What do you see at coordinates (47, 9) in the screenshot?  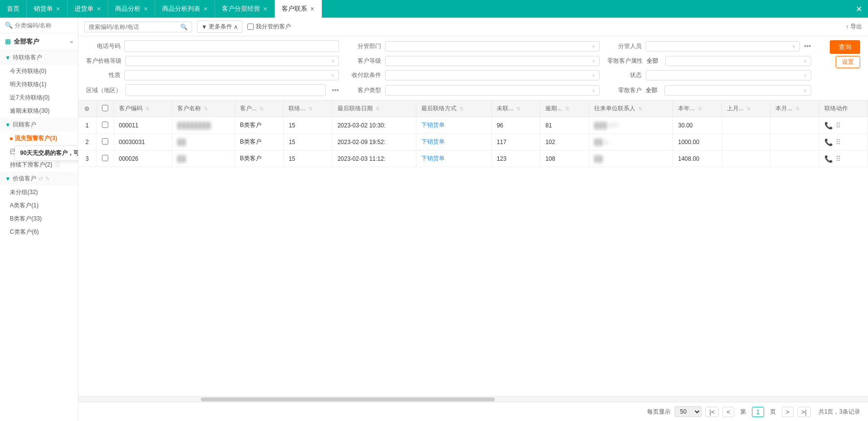 I see `tab-sales: 销货单 ✕` at bounding box center [47, 9].